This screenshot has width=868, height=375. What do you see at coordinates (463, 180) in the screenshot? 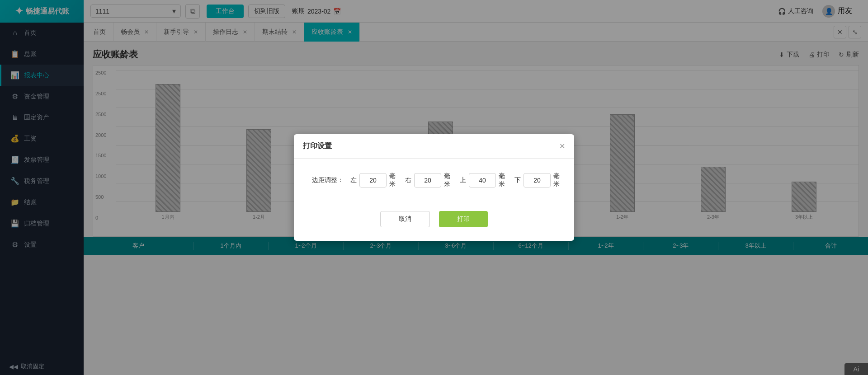
I see `top-label: 上` at bounding box center [463, 180].